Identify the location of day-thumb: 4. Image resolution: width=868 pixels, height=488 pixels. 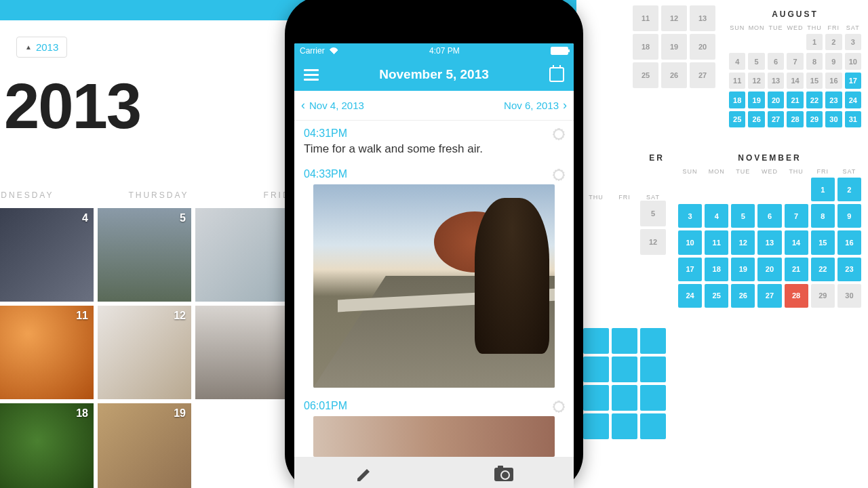
(47, 255).